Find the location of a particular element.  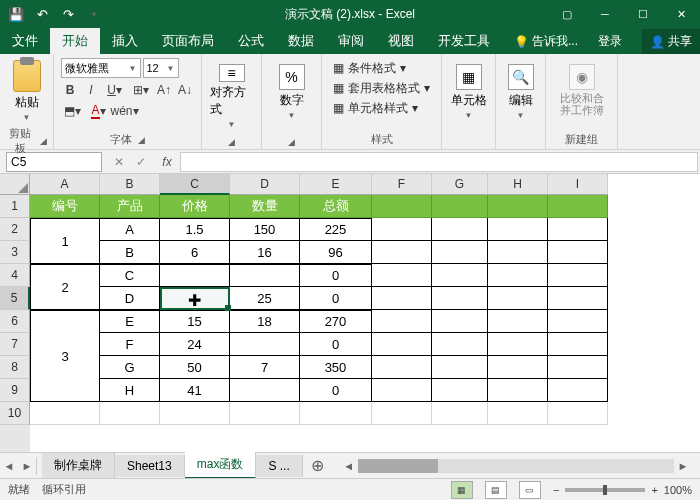

horizontal-scrollbar: ◄► is located at coordinates (516, 466).